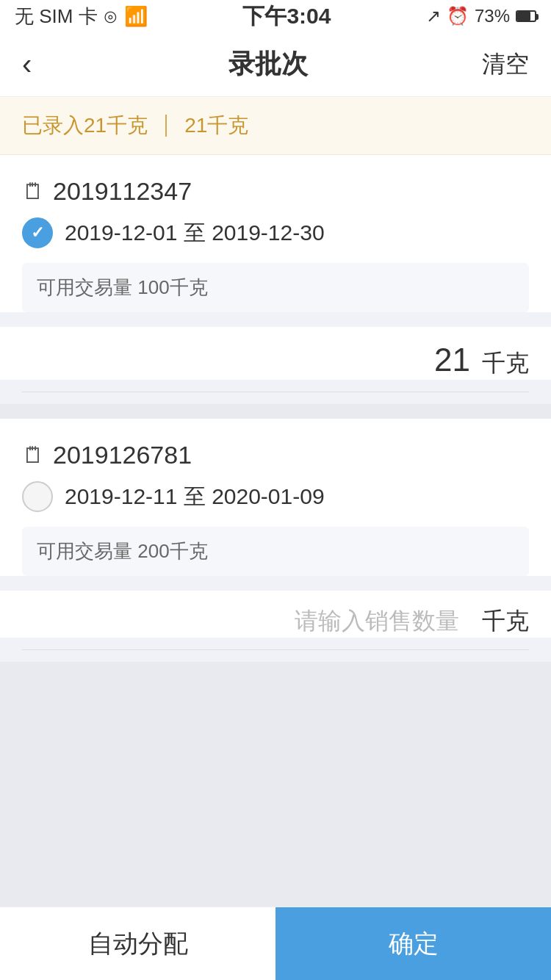  Describe the element at coordinates (526, 16) in the screenshot. I see `battery-icon` at that location.